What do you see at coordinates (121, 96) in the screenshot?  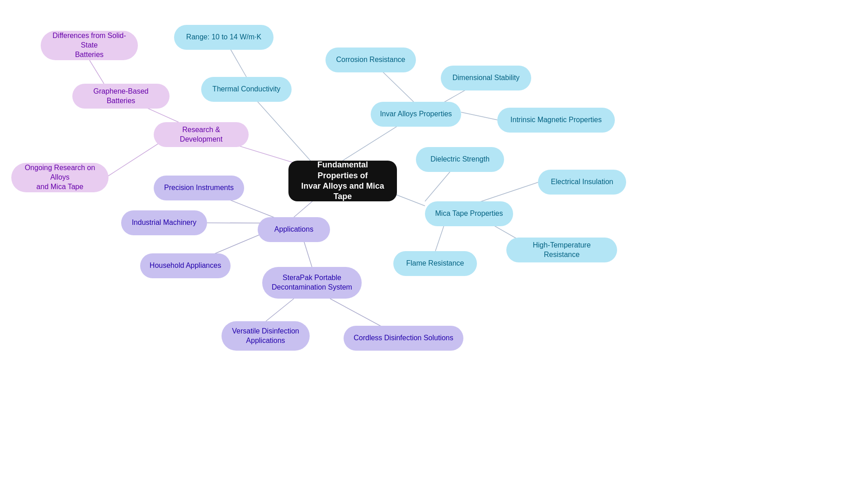 I see `graphene-batteries-label: Graphene-Based Batteries` at bounding box center [121, 96].